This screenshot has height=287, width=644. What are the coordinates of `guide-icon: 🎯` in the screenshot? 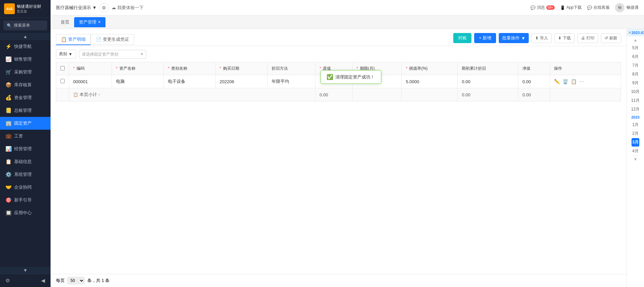 It's located at (8, 200).